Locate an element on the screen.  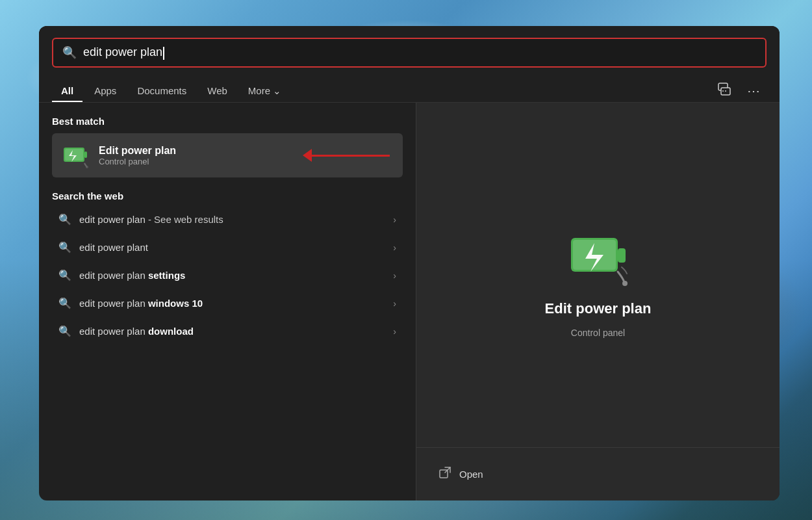
chevron-right-icon-5: › is located at coordinates (395, 332).